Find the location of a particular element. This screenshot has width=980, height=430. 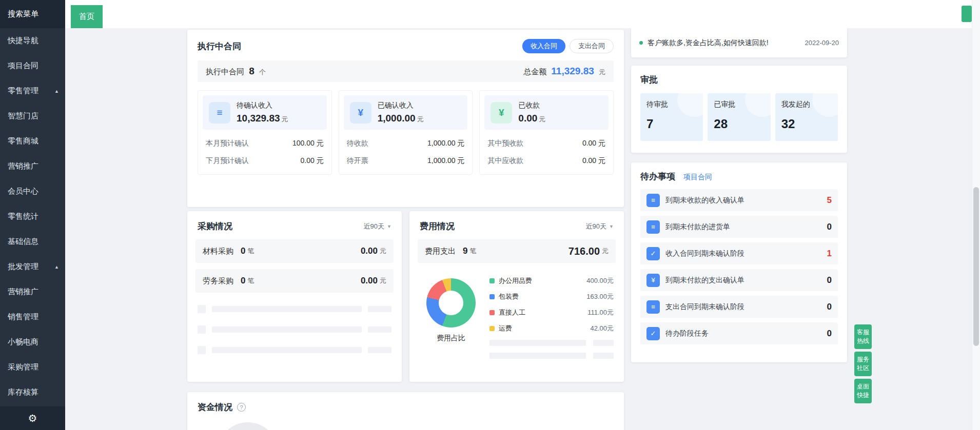

contract-count-value: 8 is located at coordinates (251, 71).